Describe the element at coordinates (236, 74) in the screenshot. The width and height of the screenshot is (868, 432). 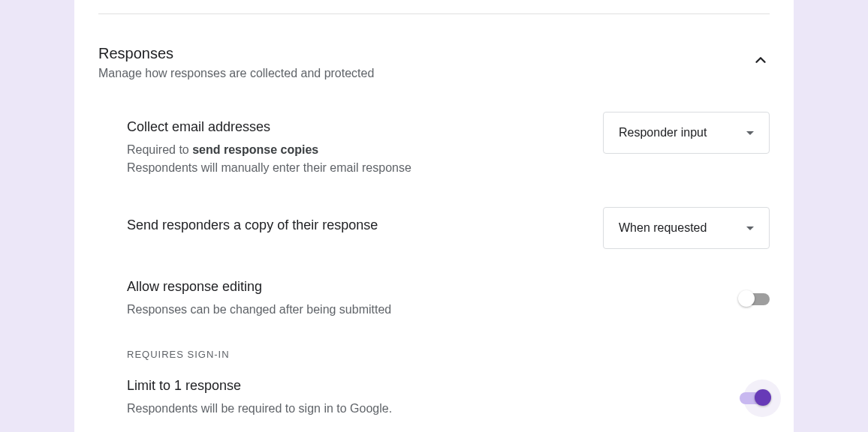
I see `section-subtitle: Manage how responses are collected and p…` at that location.